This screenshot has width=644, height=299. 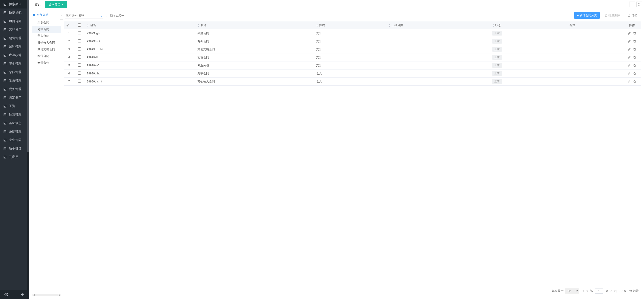 What do you see at coordinates (62, 16) in the screenshot?
I see `collapse-panel-button` at bounding box center [62, 16].